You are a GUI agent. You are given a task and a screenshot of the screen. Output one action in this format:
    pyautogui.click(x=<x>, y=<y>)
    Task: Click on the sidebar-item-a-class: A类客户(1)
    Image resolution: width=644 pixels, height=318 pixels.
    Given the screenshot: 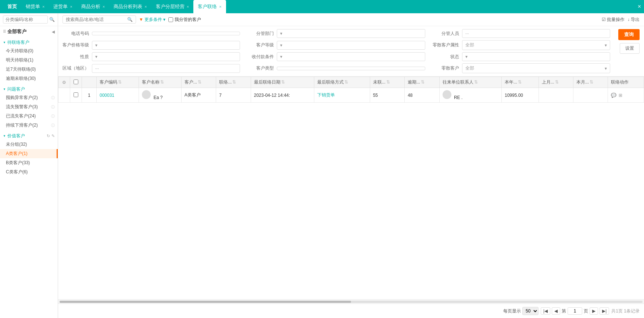 What is the action you would take?
    pyautogui.click(x=29, y=154)
    